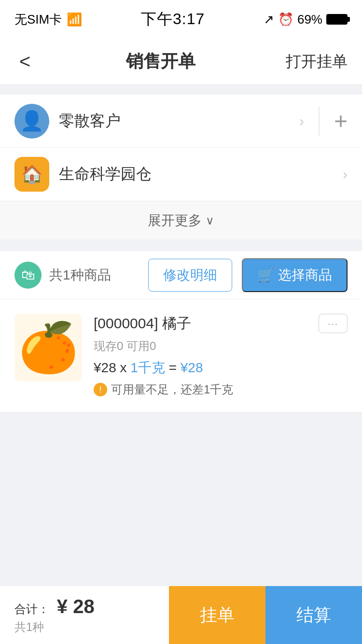 The width and height of the screenshot is (362, 644). Describe the element at coordinates (345, 174) in the screenshot. I see `warehouse-arrow-icon: ›` at that location.